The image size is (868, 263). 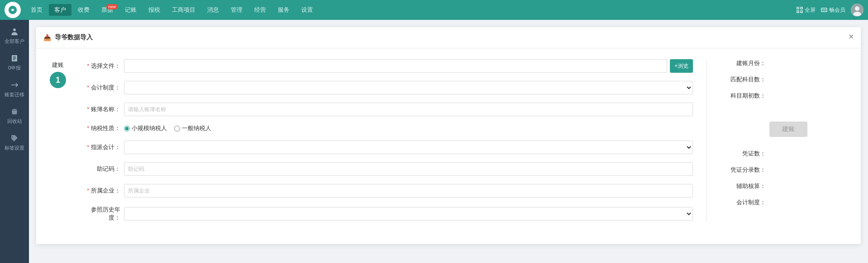 I want to click on nav-items: 首页 客户 收费 票据 new 记账 报税 工商项目 消息 管理 经营 服务 设…, so click(x=411, y=10).